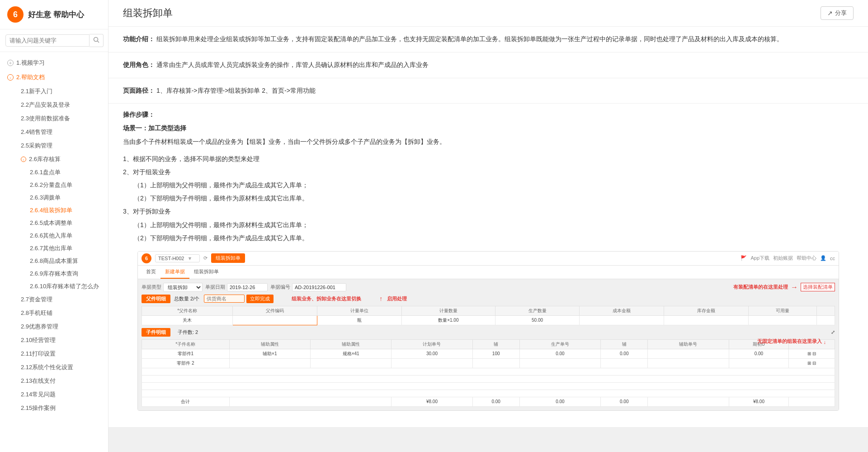 This screenshot has height=452, width=868. What do you see at coordinates (56, 354) in the screenshot?
I see `sidebar-item-print: 2.11打印设置` at bounding box center [56, 354].